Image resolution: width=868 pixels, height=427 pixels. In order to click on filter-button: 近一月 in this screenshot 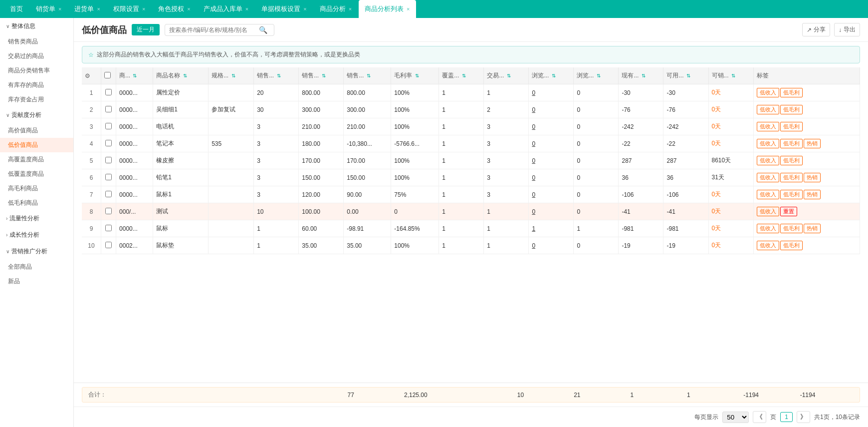, I will do `click(146, 30)`.